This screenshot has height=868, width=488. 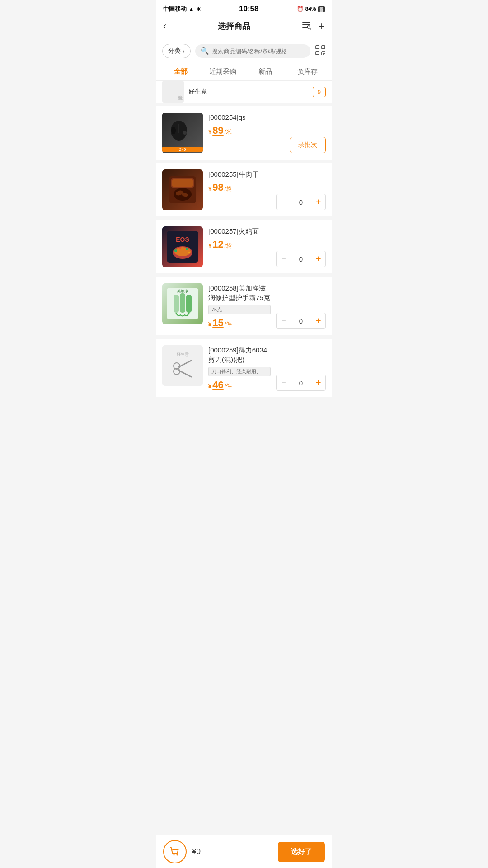 I want to click on list-item: [0000255]牛肉干 ¥ 98 /袋 − 0 +, so click(x=244, y=190).